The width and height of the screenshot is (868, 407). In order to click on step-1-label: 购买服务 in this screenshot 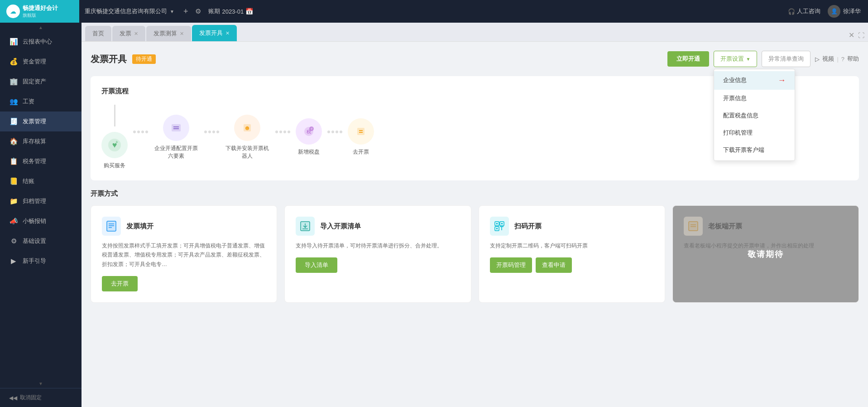, I will do `click(115, 166)`.